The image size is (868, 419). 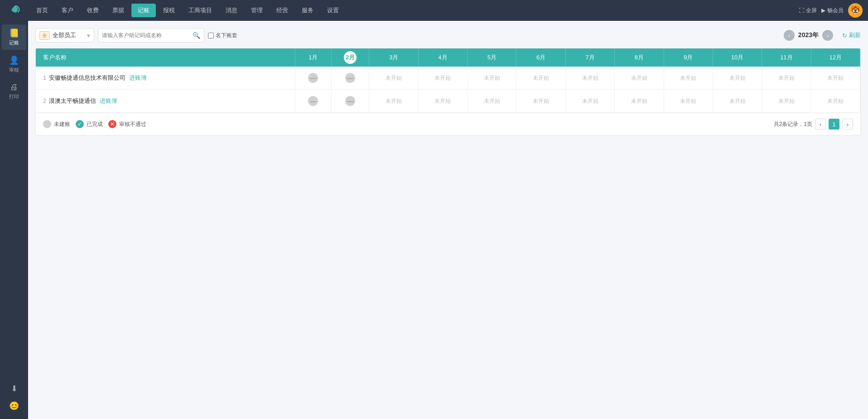 What do you see at coordinates (824, 10) in the screenshot?
I see `video-icon: ▶` at bounding box center [824, 10].